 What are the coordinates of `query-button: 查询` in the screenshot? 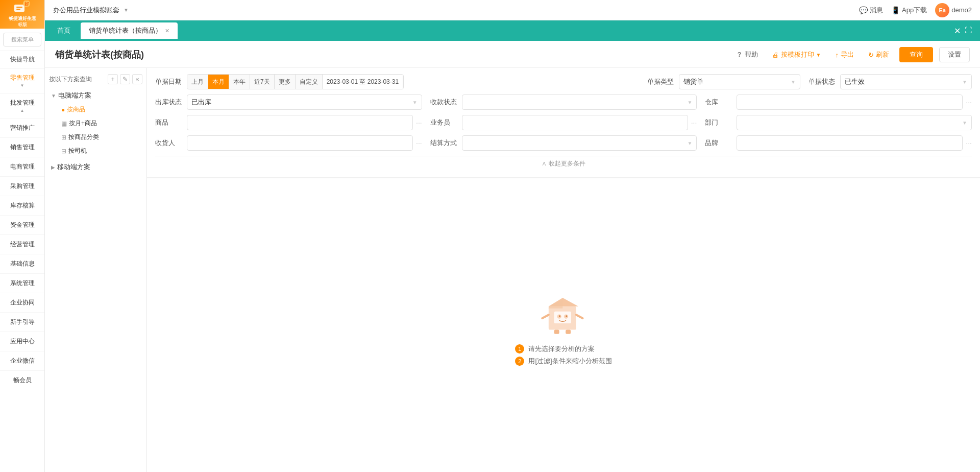 It's located at (916, 55).